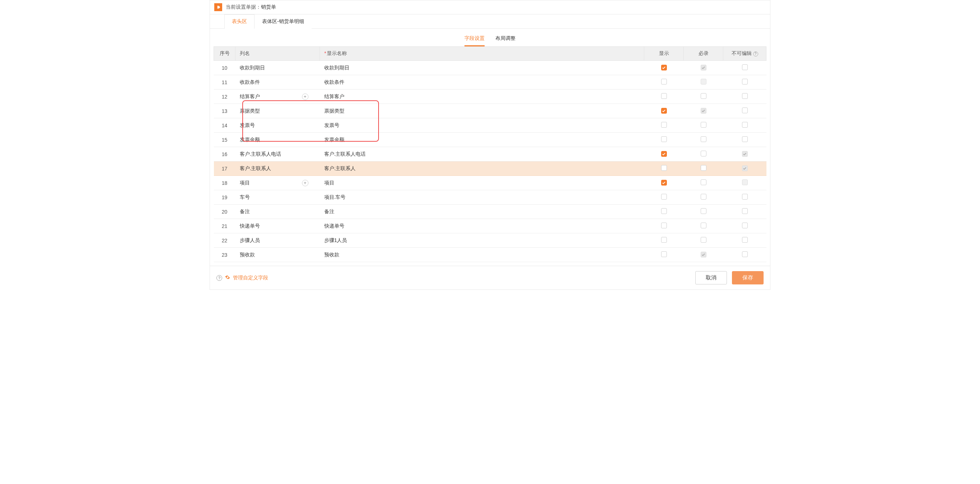 The height and width of the screenshot is (484, 980). Describe the element at coordinates (224, 169) in the screenshot. I see `seq-cell: 17` at that location.